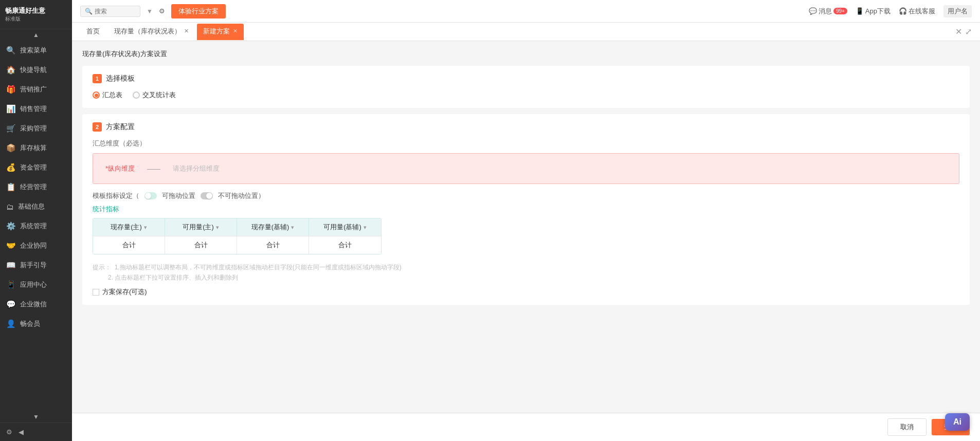 This screenshot has height=441, width=980. Describe the element at coordinates (36, 14) in the screenshot. I see `sidebar-logo: 畅康通好生意 标准版` at that location.